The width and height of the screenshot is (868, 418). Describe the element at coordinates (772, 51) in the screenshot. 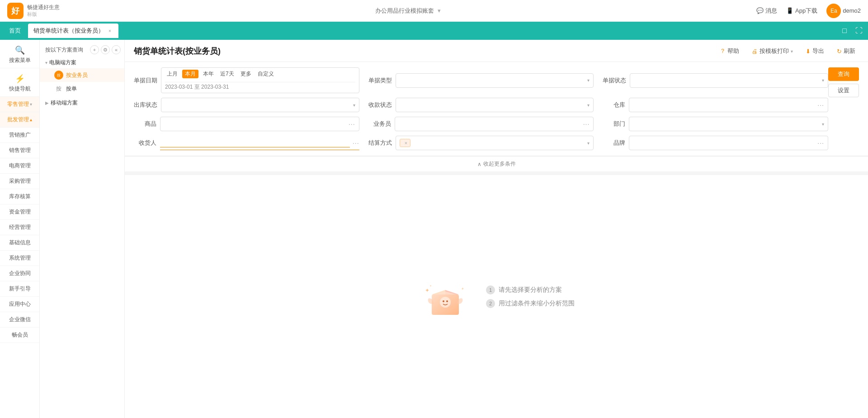

I see `print-btn: 🖨 按模板打印 ▾` at that location.